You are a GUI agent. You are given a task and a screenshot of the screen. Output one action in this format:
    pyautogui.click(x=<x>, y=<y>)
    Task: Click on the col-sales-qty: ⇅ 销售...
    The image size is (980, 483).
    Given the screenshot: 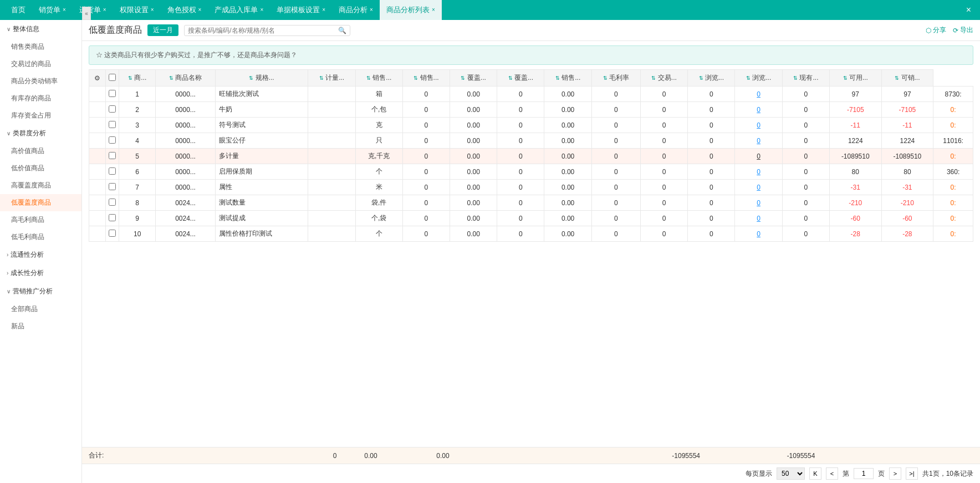 What is the action you would take?
    pyautogui.click(x=379, y=78)
    